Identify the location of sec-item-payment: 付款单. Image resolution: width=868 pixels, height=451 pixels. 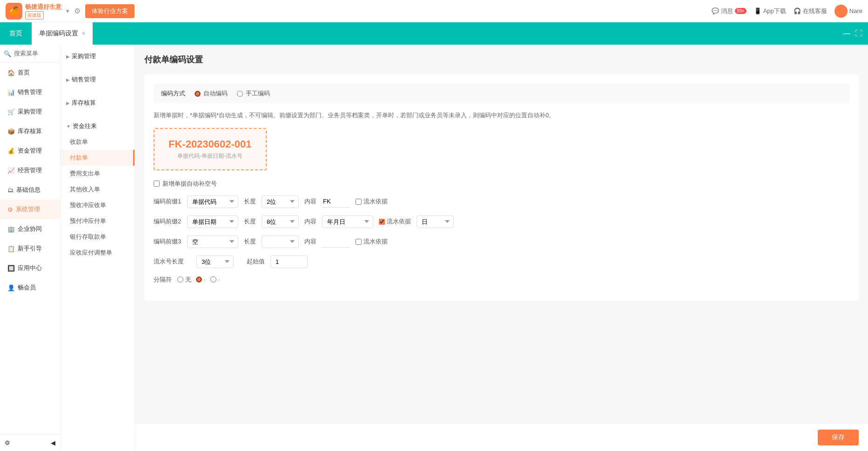
(98, 158).